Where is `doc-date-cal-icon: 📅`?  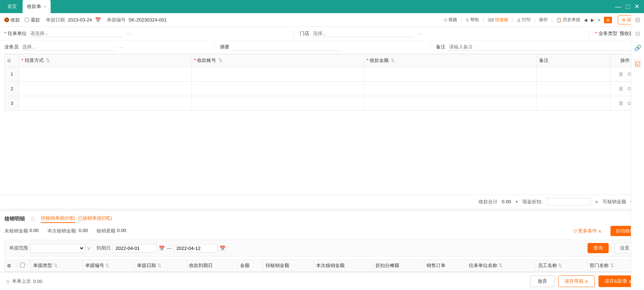 doc-date-cal-icon: 📅 is located at coordinates (98, 20).